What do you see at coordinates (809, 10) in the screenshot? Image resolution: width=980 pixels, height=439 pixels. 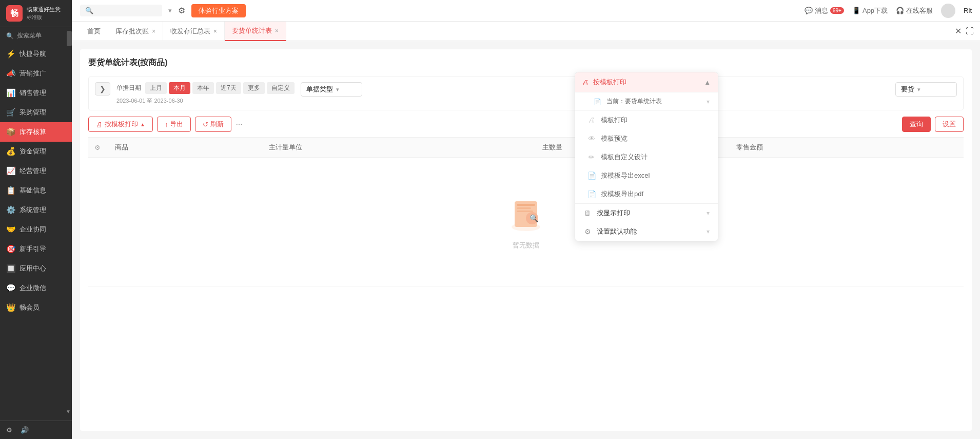 I see `message-icon: 💬` at bounding box center [809, 10].